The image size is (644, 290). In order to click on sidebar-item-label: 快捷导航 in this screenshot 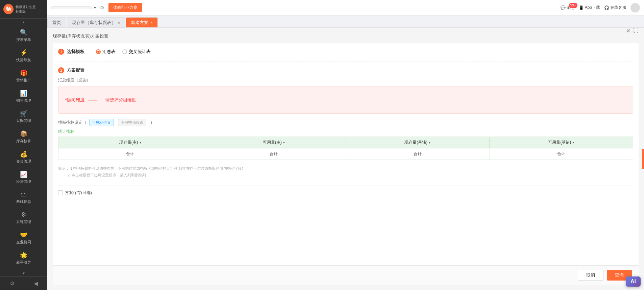, I will do `click(24, 60)`.